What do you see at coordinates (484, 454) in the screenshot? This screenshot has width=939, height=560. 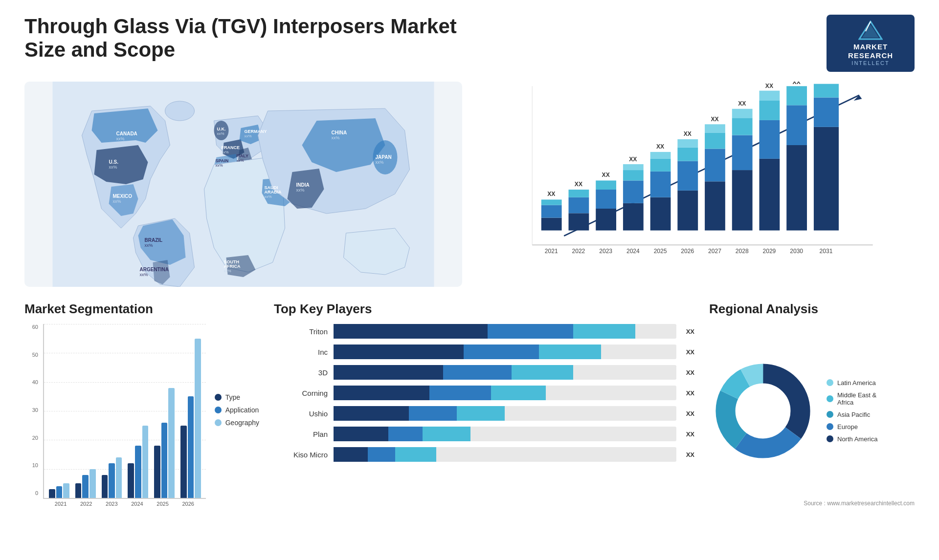 I see `player-row-kiso: Kiso Micro XX` at bounding box center [484, 454].